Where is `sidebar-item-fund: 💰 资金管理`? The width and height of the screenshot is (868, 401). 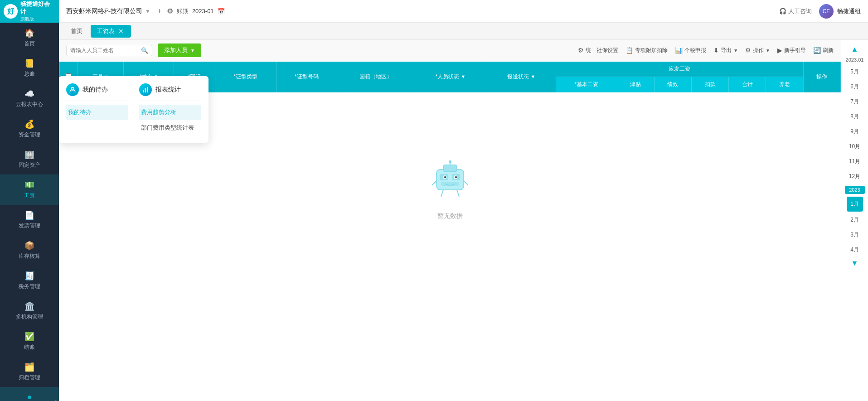
sidebar-item-fund: 💰 资金管理 is located at coordinates (29, 129).